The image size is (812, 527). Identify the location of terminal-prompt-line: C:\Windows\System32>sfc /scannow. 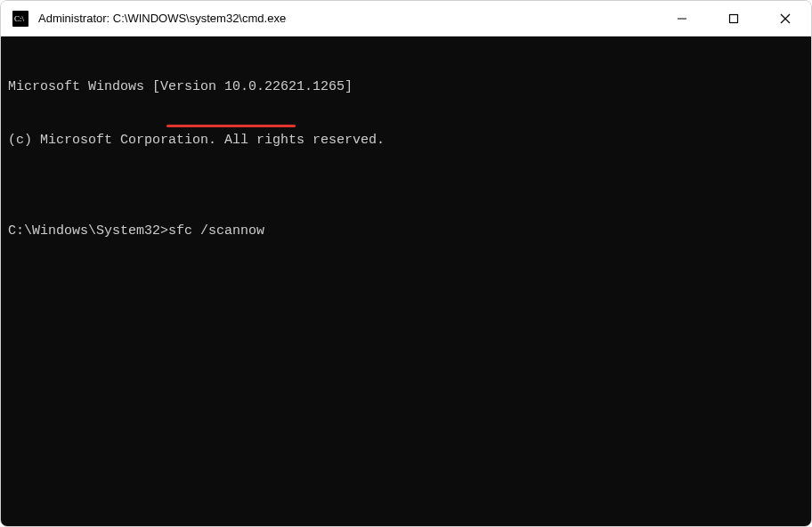
(406, 231).